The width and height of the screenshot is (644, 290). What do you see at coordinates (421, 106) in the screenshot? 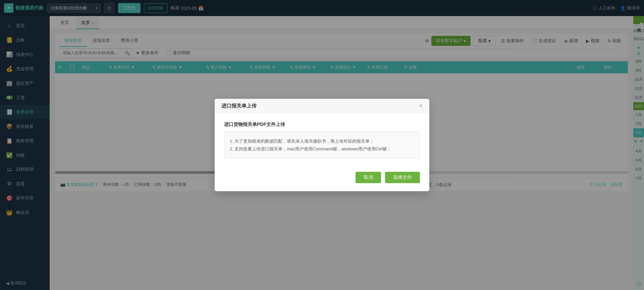
I see `modal-close-button: ×` at bounding box center [421, 106].